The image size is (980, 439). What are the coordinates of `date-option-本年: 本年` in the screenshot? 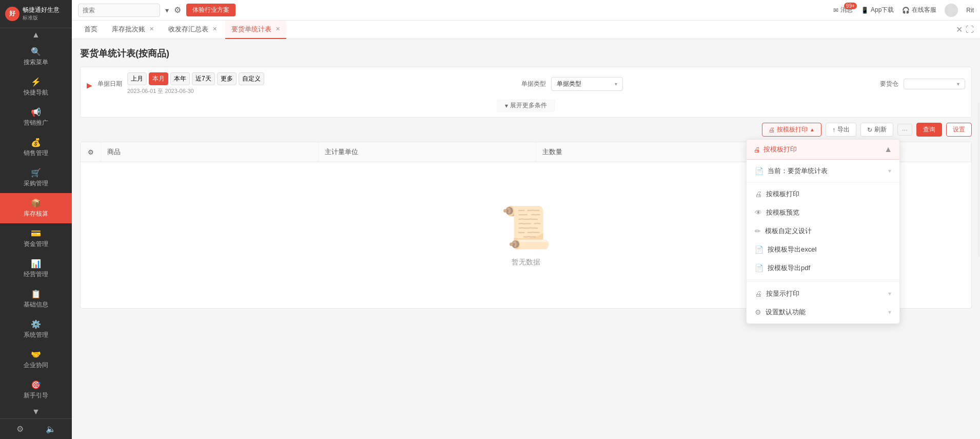 It's located at (180, 79).